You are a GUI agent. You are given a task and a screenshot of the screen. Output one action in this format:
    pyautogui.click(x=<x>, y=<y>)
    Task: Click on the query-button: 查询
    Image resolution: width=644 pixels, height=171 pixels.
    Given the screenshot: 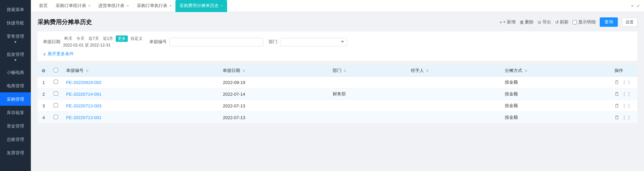 What is the action you would take?
    pyautogui.click(x=609, y=22)
    